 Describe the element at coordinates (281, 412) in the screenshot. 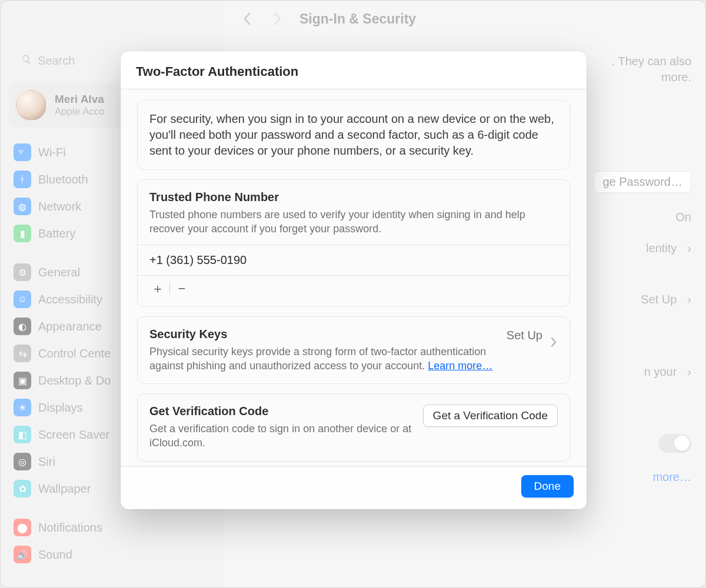

I see `get-code-title: Get Verification Code` at that location.